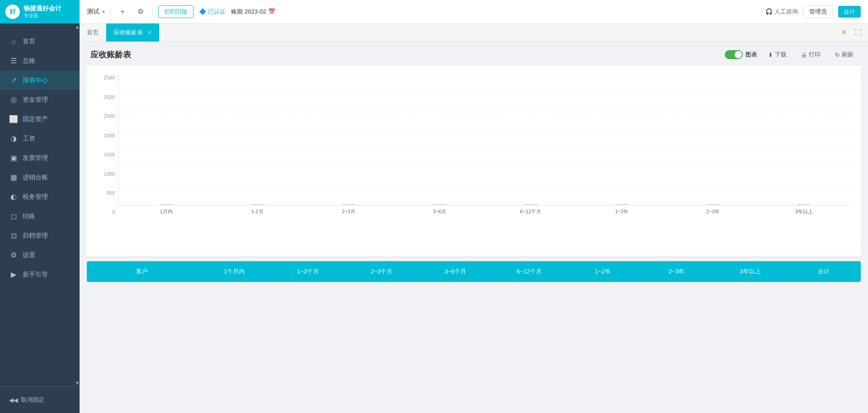  Describe the element at coordinates (751, 55) in the screenshot. I see `chart-toggle-label: 图表` at that location.